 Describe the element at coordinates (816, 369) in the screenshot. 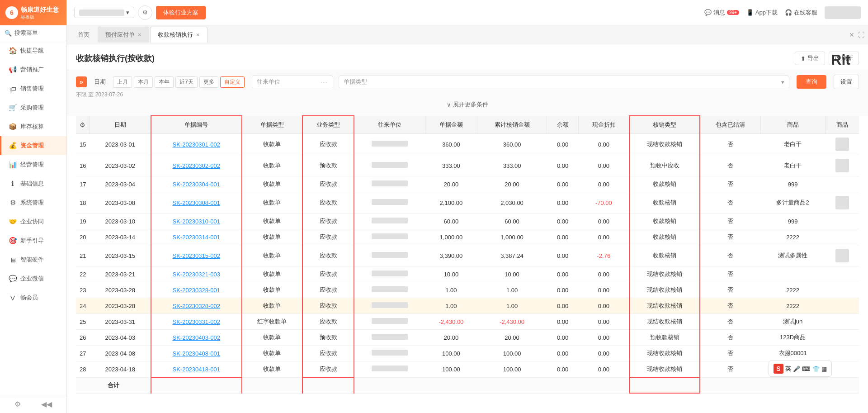

I see `shirt-icon: 👕` at that location.